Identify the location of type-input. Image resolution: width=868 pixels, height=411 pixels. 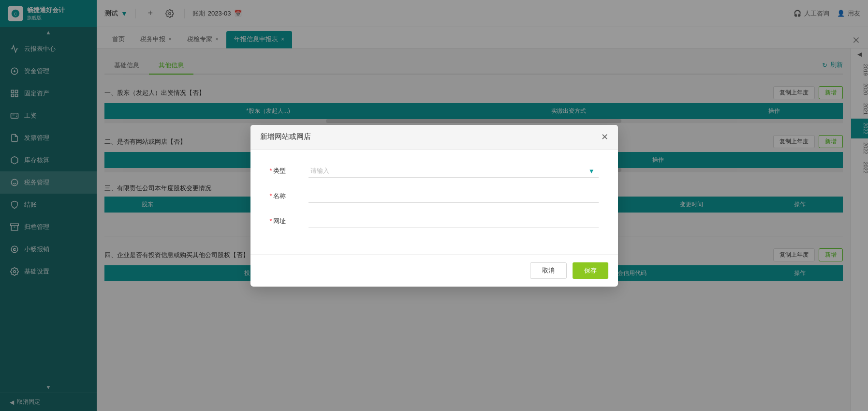
(454, 171).